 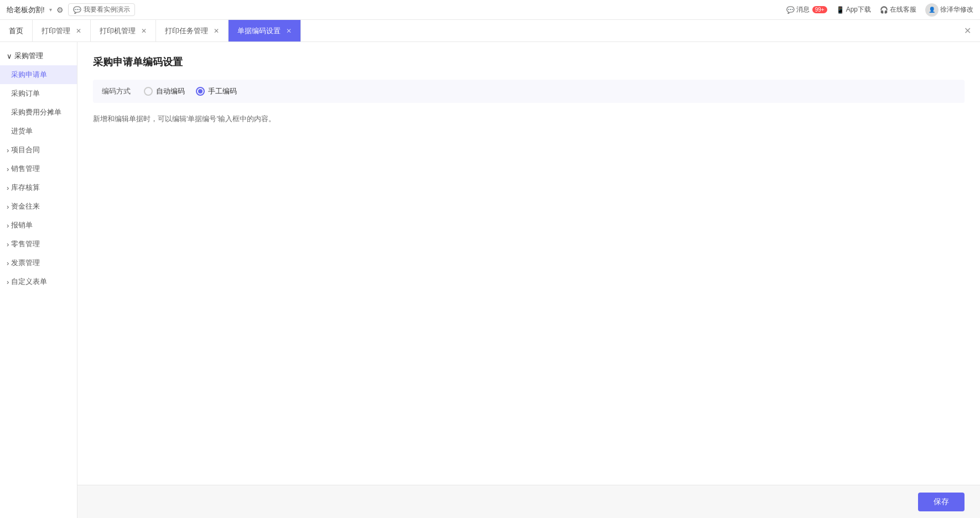 What do you see at coordinates (932, 10) in the screenshot?
I see `avatar: 👤` at bounding box center [932, 10].